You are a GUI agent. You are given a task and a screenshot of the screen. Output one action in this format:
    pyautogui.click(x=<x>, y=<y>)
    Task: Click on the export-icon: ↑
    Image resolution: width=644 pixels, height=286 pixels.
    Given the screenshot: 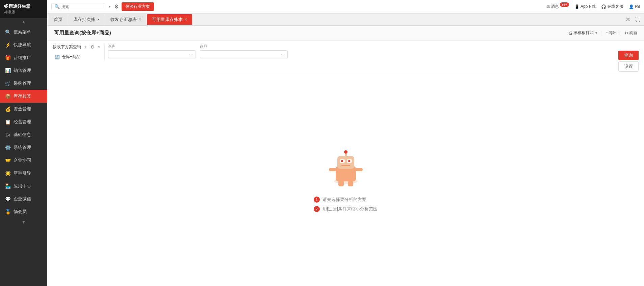 What is the action you would take?
    pyautogui.click(x=607, y=33)
    